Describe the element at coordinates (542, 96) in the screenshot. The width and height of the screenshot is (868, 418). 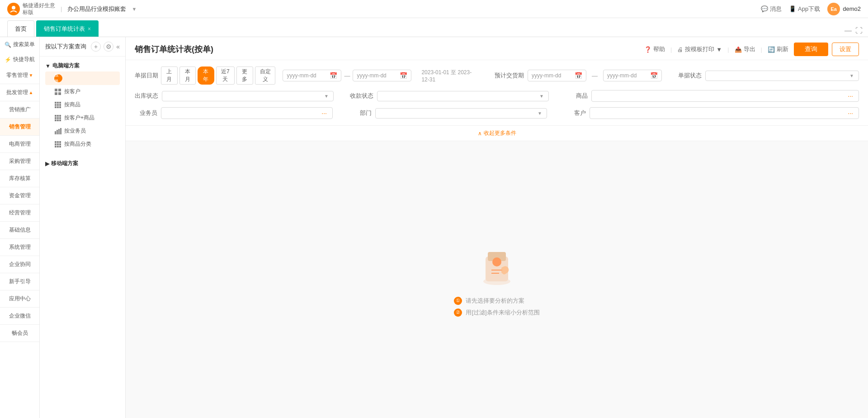
I see `collection-status-arrow-icon: ▼` at that location.